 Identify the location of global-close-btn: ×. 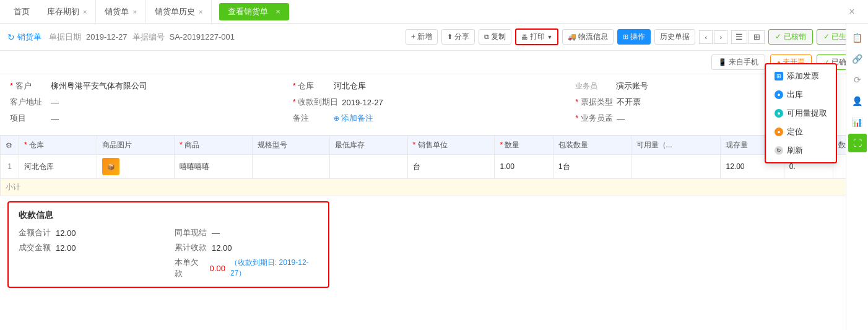
(852, 12).